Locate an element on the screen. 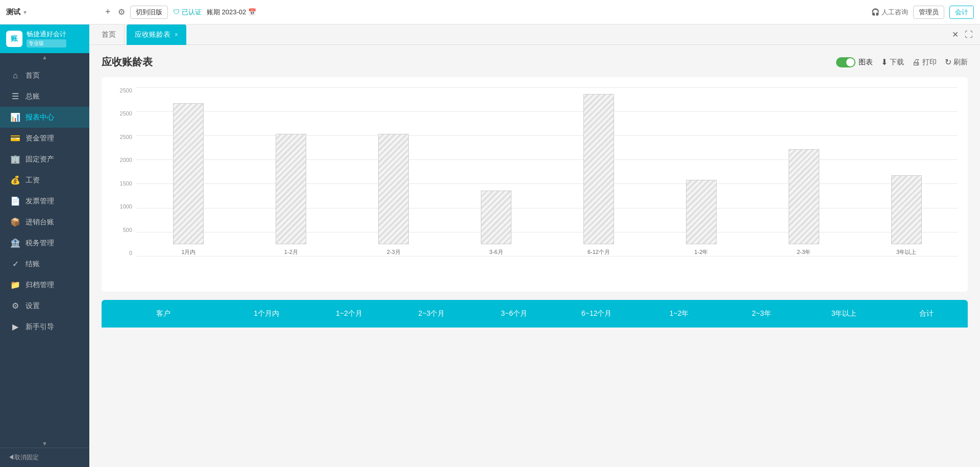 The height and width of the screenshot is (467, 980). bar-label-1month: 1月内 is located at coordinates (188, 252).